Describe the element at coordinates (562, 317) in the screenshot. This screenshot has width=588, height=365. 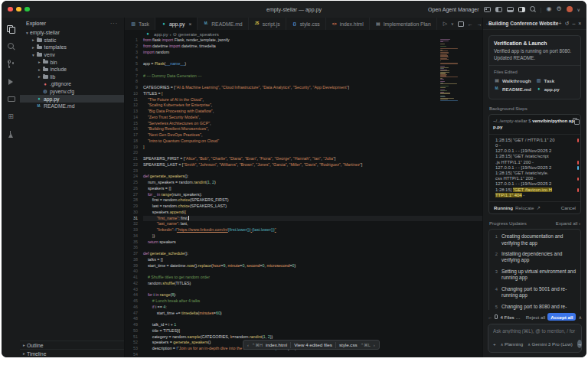
I see `accept-all-button: Accept all` at that location.